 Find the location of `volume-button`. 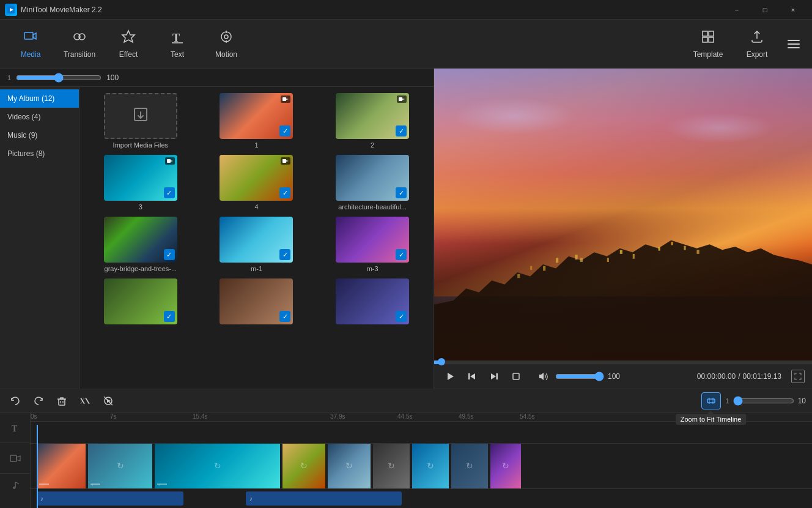

volume-button is located at coordinates (543, 376).